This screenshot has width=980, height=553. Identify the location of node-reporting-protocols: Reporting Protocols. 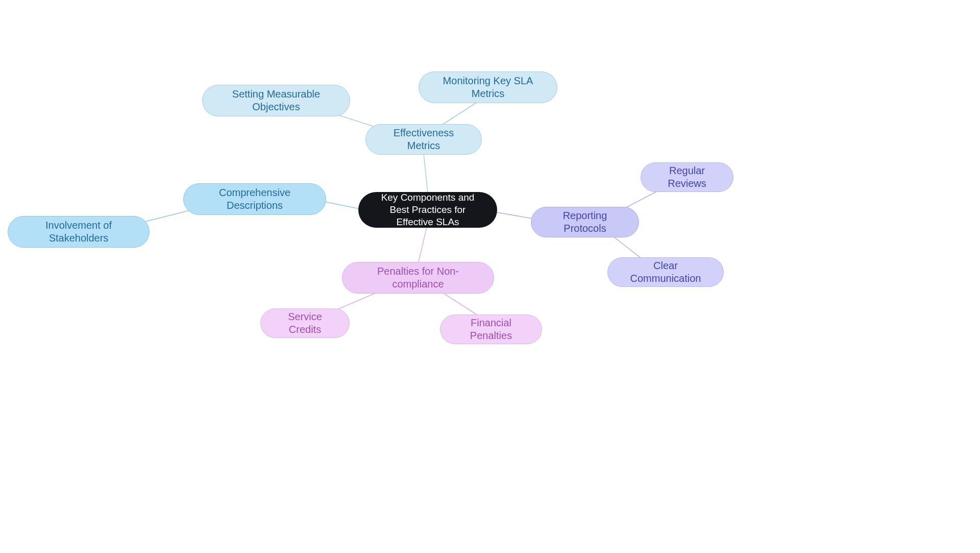
(585, 222).